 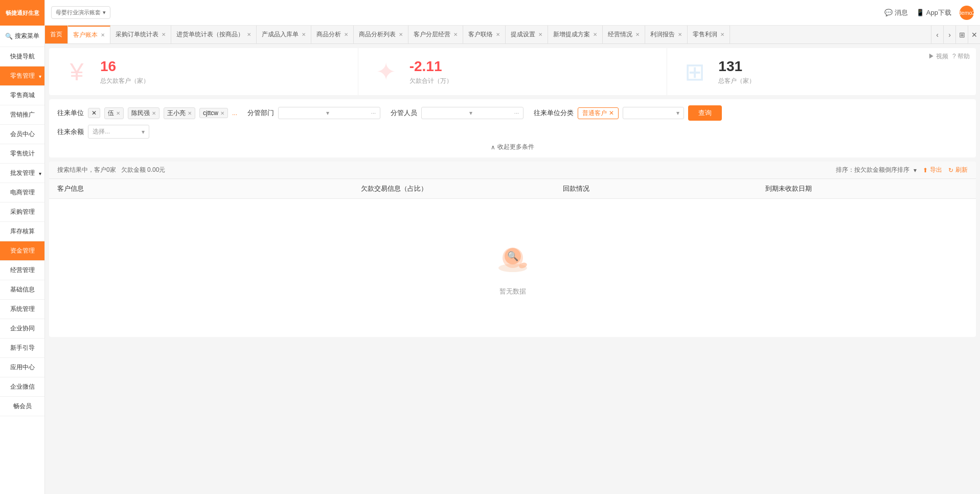 I want to click on sidebar-item-member2: 畅会员, so click(x=22, y=407).